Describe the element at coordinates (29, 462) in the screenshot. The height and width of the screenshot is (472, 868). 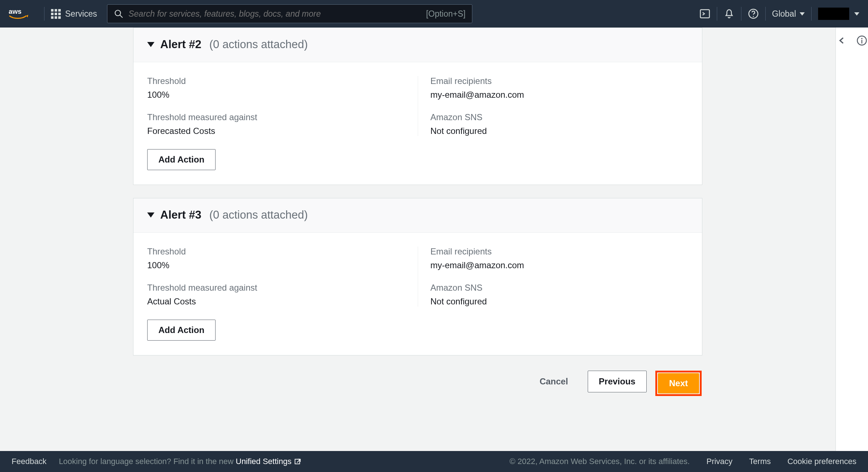
I see `feedback-link: Feedback` at that location.